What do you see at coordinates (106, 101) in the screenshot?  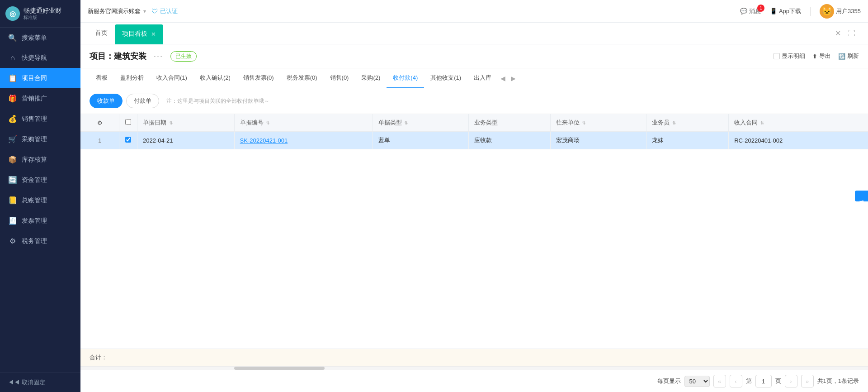 I see `subtab-receipt: 收款单` at bounding box center [106, 101].